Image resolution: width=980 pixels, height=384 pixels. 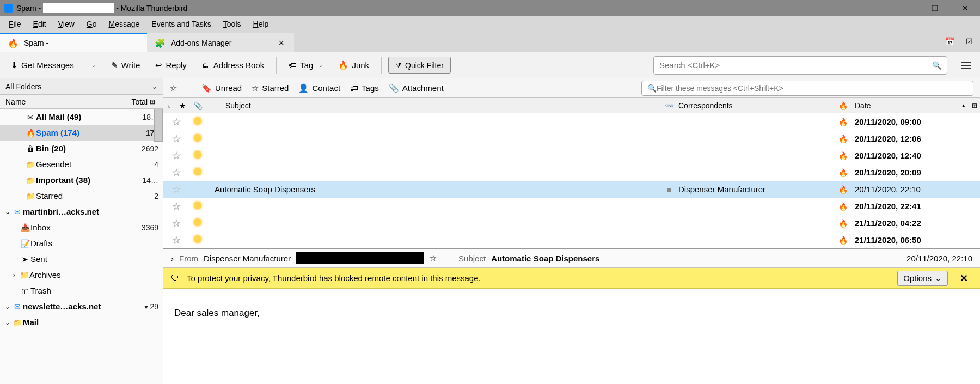 I want to click on tag-button: 🏷 Tag ⌄, so click(x=306, y=65).